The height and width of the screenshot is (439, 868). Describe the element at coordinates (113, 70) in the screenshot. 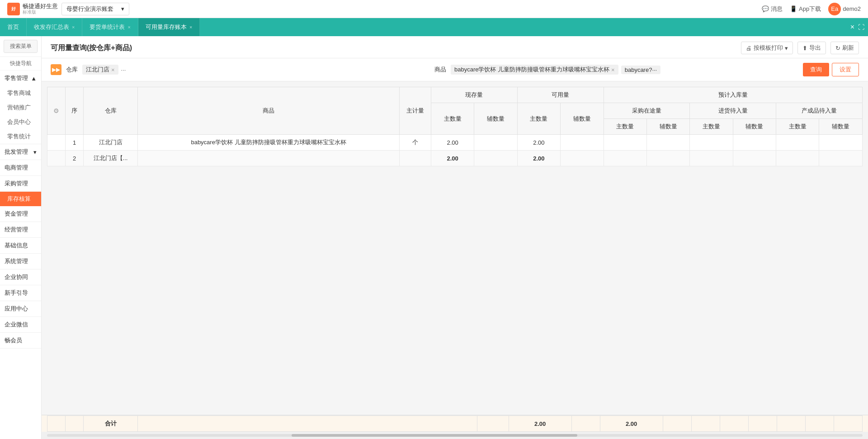

I see `remove-warehouse-jiangbei: ×` at that location.